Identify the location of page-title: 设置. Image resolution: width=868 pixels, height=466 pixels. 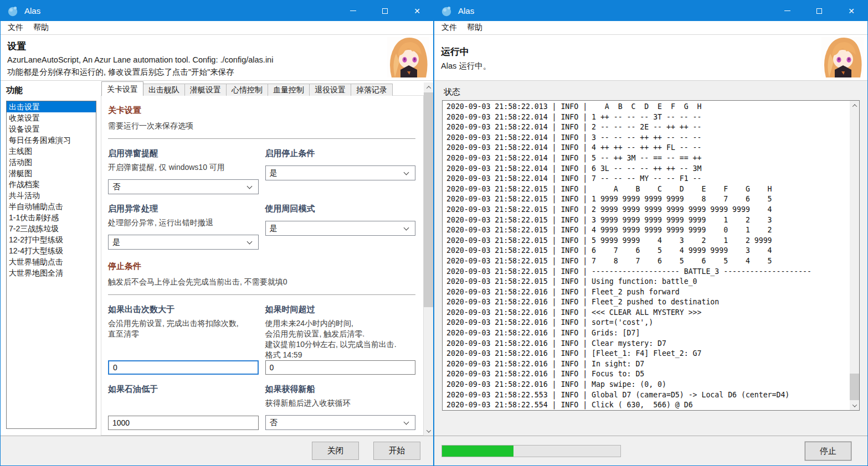
(220, 46).